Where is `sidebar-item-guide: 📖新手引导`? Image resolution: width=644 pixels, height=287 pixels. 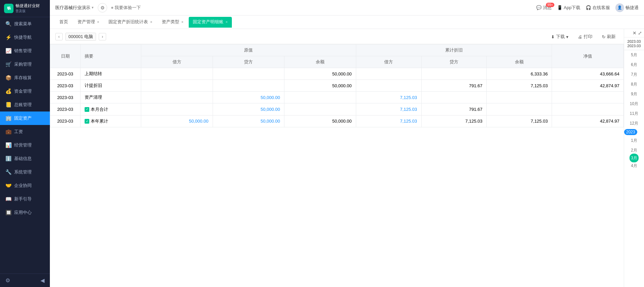 sidebar-item-guide: 📖新手引导 is located at coordinates (25, 199).